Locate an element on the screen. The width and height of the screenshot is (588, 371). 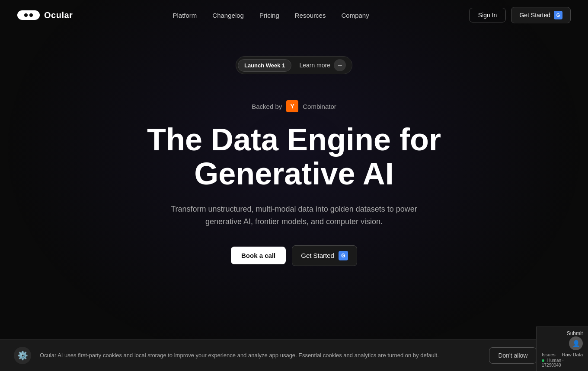
hero-get-started-button: Get Started G is located at coordinates (324, 256).